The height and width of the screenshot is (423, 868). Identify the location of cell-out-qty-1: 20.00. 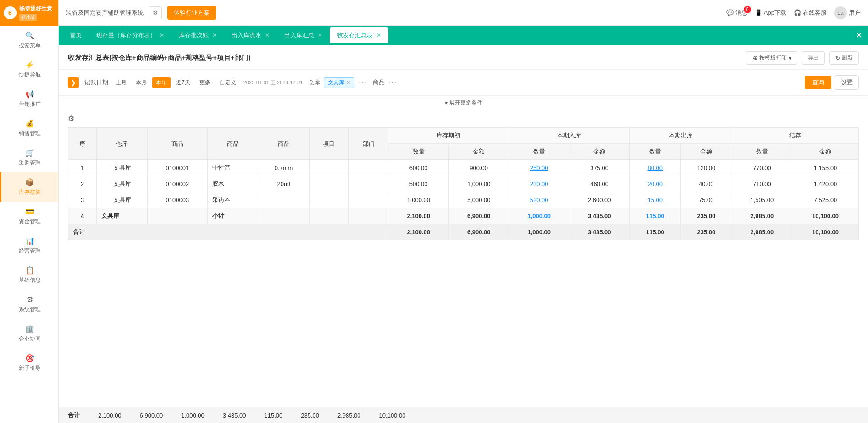
(655, 184).